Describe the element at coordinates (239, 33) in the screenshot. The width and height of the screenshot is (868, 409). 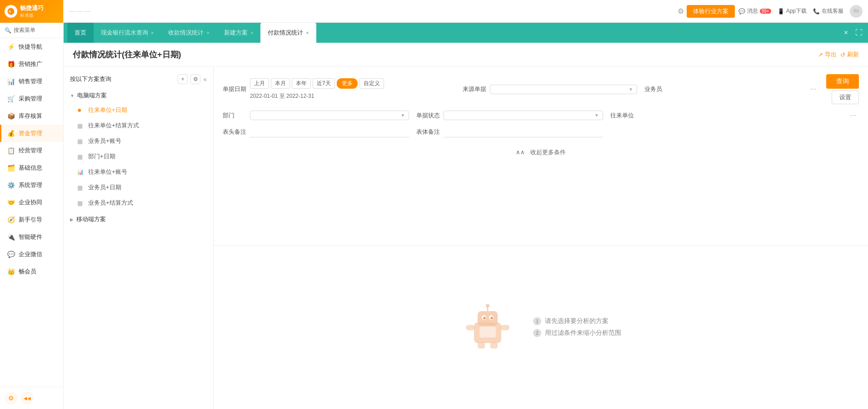
I see `tab-new-scheme: 新建方案 ×` at that location.